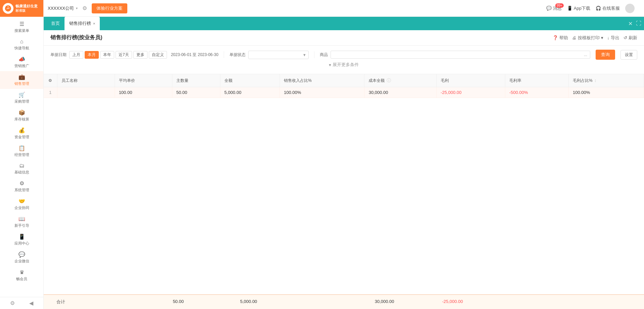 Image resolution: width=644 pixels, height=309 pixels. What do you see at coordinates (124, 55) in the screenshot?
I see `last7days-btn: 近7天` at bounding box center [124, 55].